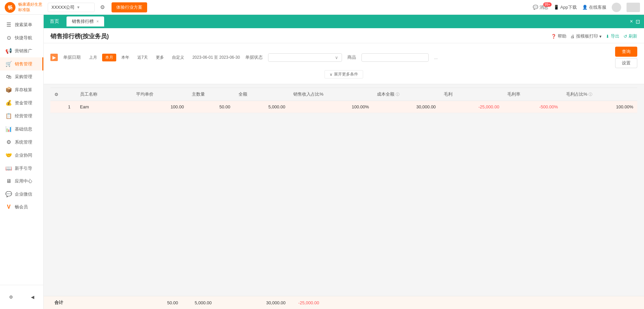 The image size is (644, 309). What do you see at coordinates (613, 36) in the screenshot?
I see `export-button: ⬇ 导出` at bounding box center [613, 36].